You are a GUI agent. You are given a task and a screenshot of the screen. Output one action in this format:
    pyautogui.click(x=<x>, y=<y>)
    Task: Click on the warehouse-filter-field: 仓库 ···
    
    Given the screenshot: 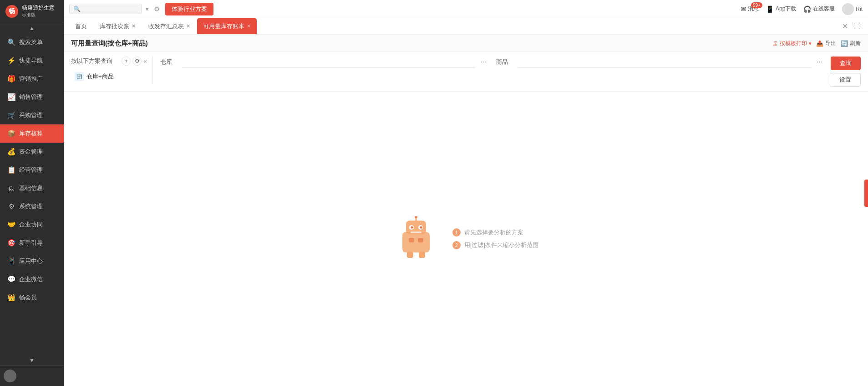 What is the action you would take?
    pyautogui.click(x=325, y=62)
    